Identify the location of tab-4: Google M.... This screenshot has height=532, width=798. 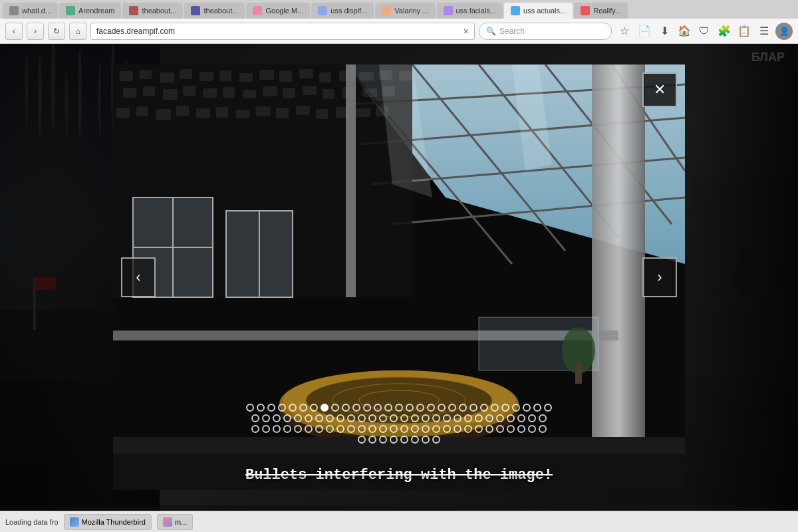
(278, 11).